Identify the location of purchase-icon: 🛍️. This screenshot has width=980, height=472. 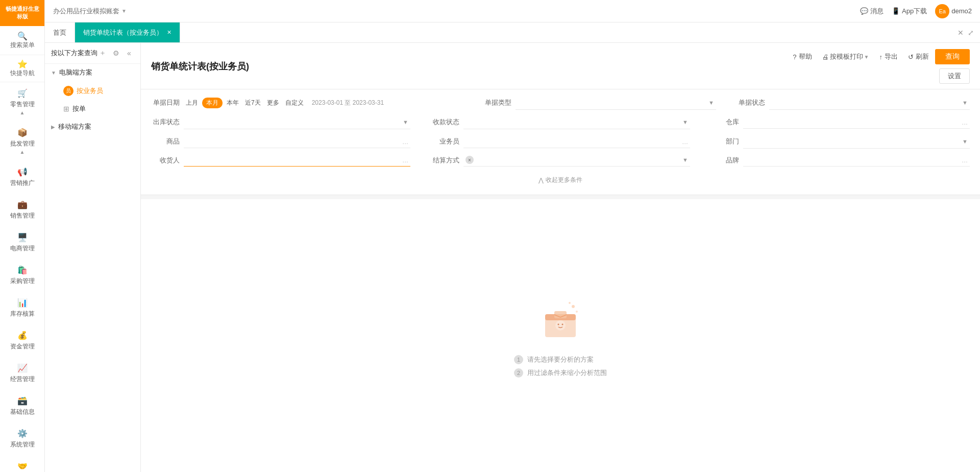
(22, 270).